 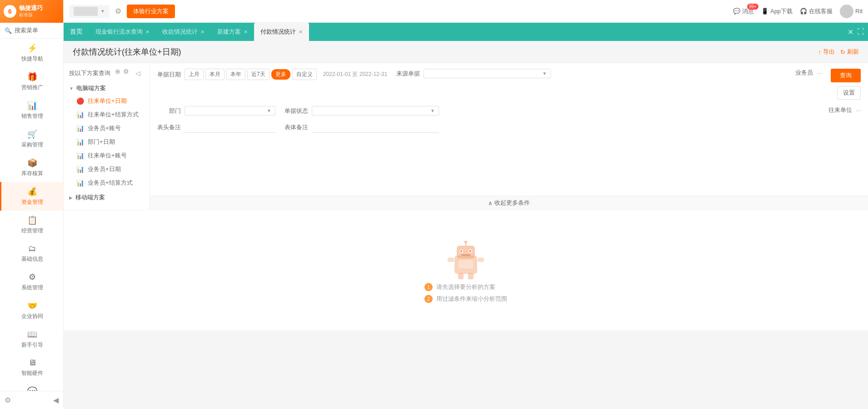 I want to click on scheme-item-salesperson-account: 📊 业务员+账号, so click(x=106, y=128).